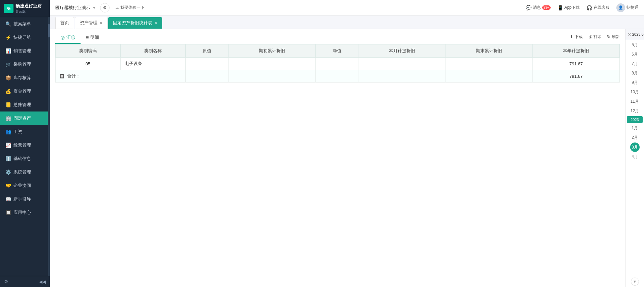 This screenshot has width=644, height=287. What do you see at coordinates (105, 7) in the screenshot?
I see `settings-icon: ⚙` at bounding box center [105, 7].